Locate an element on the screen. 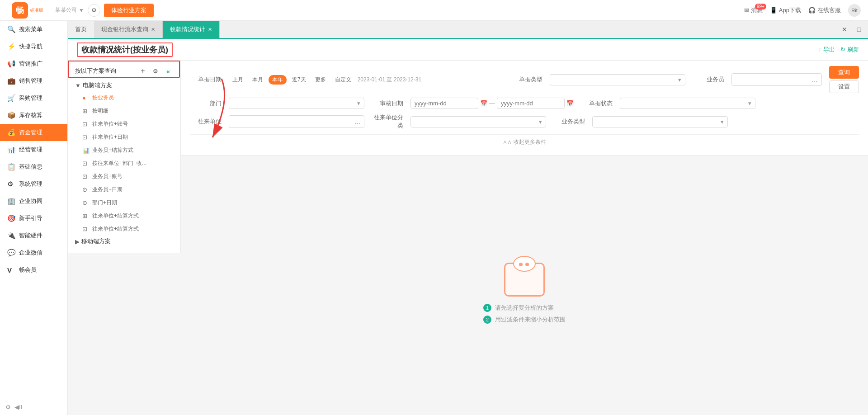 This screenshot has height=415, width=868. sidebar-item-sales: 💼 销售管理 is located at coordinates (33, 81).